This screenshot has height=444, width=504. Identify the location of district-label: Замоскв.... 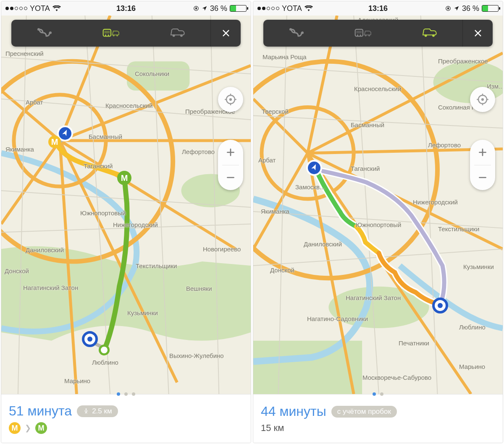
(310, 187).